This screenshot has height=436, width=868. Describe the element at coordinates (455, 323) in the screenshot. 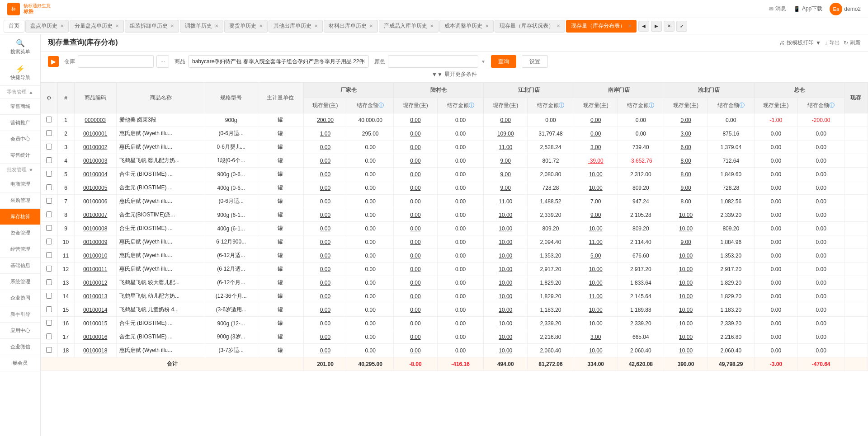

I see `table-row: 16 00100015 合生元 (BIOSTIME) ... 900g (12-…` at that location.